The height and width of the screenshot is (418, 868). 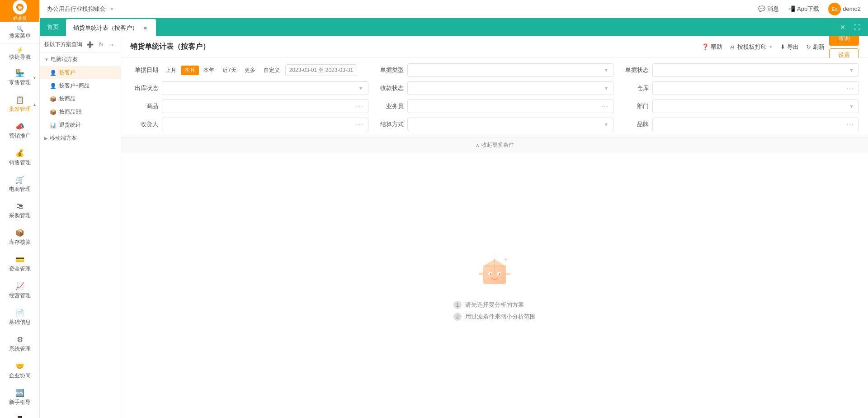 What do you see at coordinates (756, 70) in the screenshot?
I see `doc-status-select: ▼` at bounding box center [756, 70].